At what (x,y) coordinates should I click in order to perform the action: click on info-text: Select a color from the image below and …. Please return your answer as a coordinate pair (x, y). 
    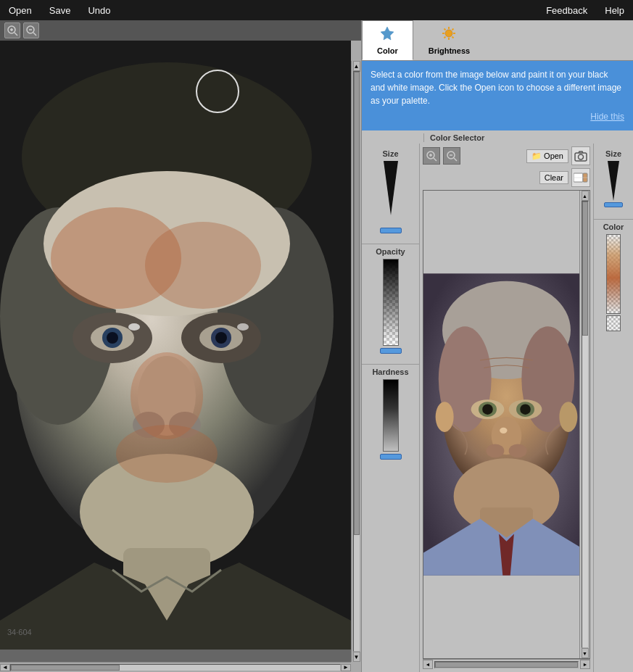
    Looking at the image, I should click on (497, 88).